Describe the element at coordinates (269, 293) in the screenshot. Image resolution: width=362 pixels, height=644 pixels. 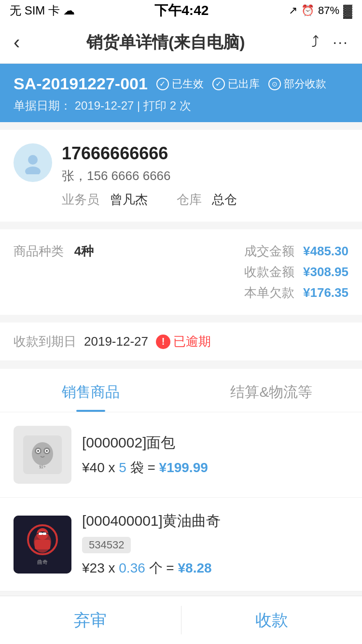
I see `debt-label: 本单欠款` at that location.